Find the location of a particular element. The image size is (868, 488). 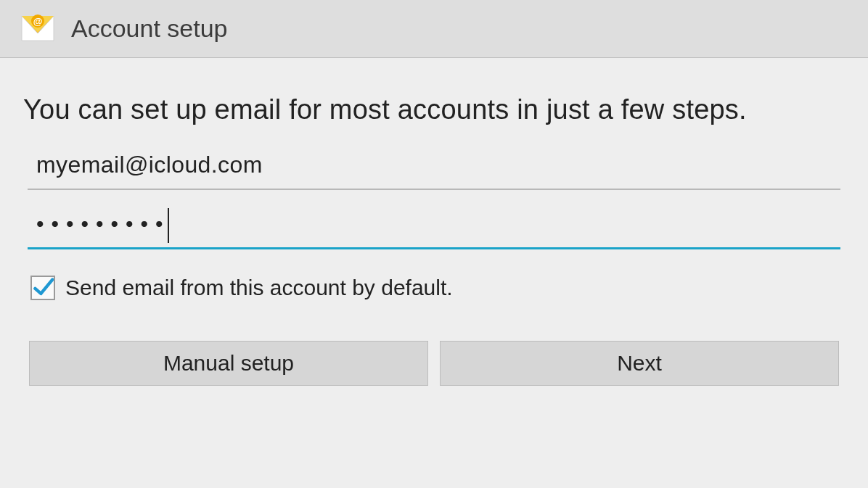

email-field is located at coordinates (434, 167).